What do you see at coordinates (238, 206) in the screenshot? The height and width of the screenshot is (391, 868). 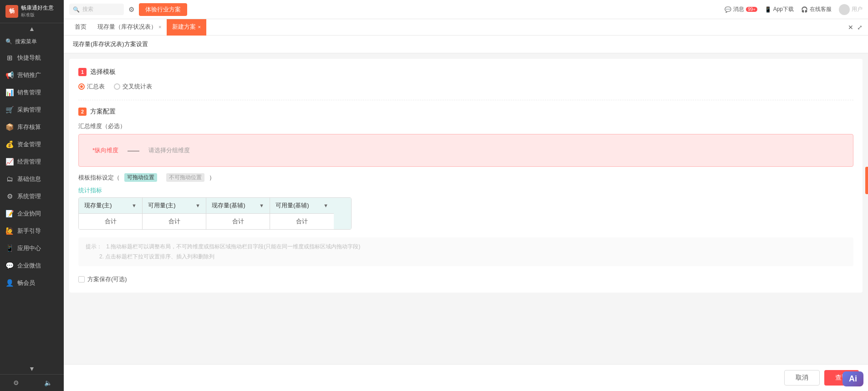 I see `stat-col-3-header: 现存量(基辅) ▼` at bounding box center [238, 206].